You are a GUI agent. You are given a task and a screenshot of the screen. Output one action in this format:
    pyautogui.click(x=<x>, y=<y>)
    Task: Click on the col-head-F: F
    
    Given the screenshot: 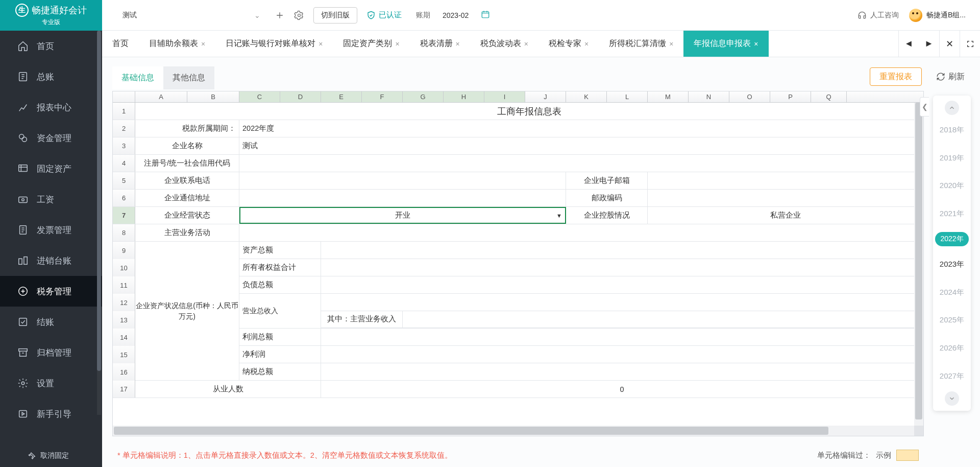 What is the action you would take?
    pyautogui.click(x=382, y=97)
    